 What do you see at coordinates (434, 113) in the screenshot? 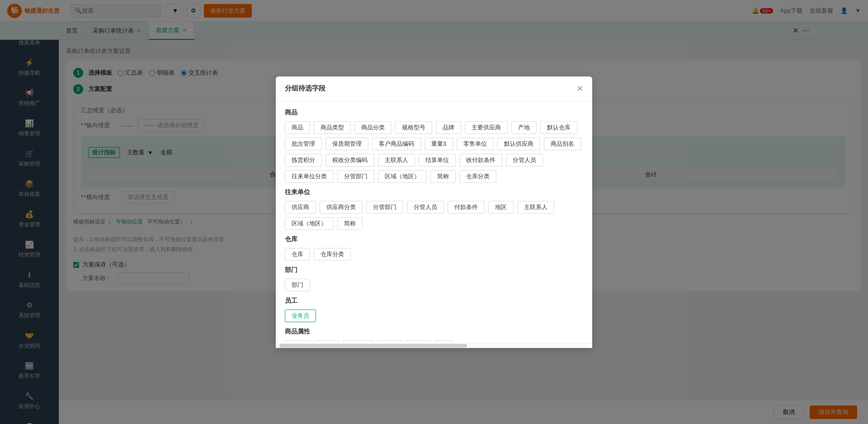
I see `group-title-0: 商品` at bounding box center [434, 113].